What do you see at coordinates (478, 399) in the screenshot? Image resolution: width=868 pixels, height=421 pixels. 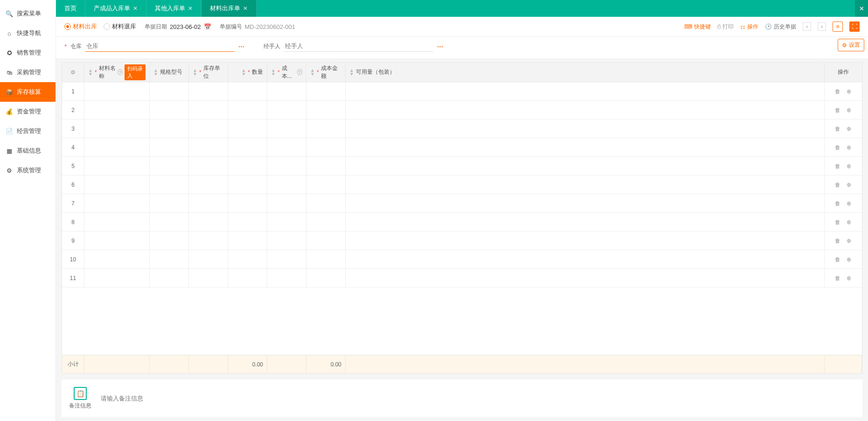 I see `remarks-input` at bounding box center [478, 399].